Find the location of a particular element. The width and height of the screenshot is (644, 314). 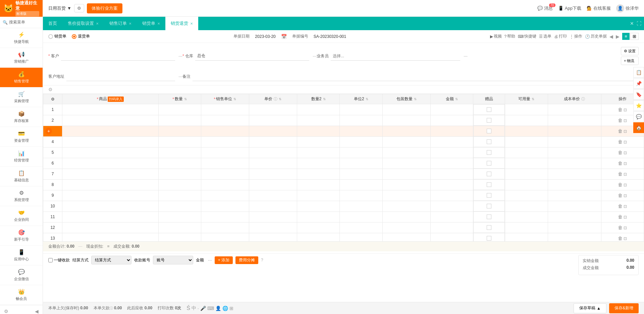

radio-return: 退货单 is located at coordinates (81, 36).